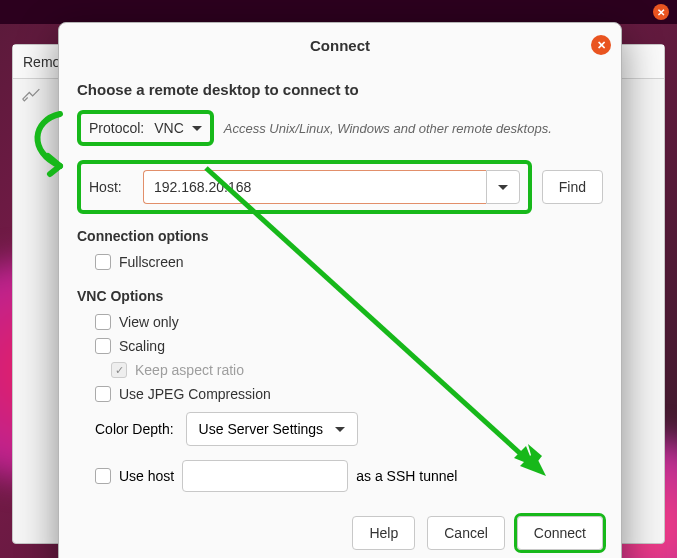 This screenshot has width=677, height=558. Describe the element at coordinates (149, 322) in the screenshot. I see `viewonly-label: View only` at that location.